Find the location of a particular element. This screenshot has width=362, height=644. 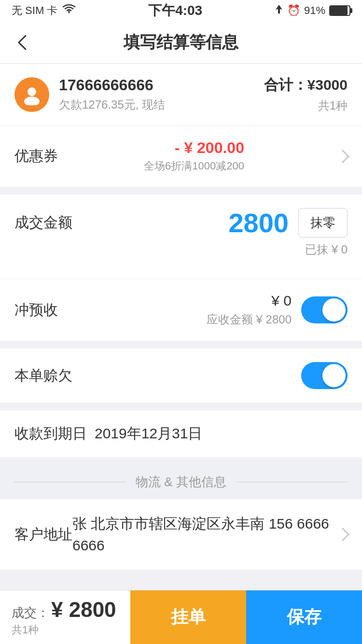

alarm-icon: ⏰ is located at coordinates (293, 11).